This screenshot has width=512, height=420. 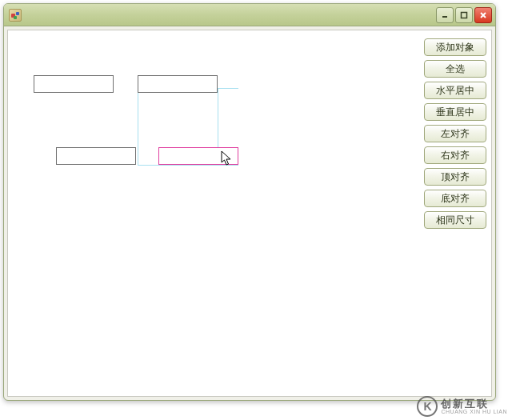 I want to click on same-size-button: 相同尺寸, so click(x=455, y=220).